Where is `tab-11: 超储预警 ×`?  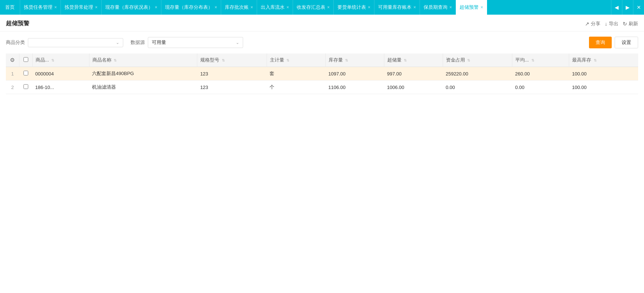
tab-11: 超储预警 × is located at coordinates (472, 7).